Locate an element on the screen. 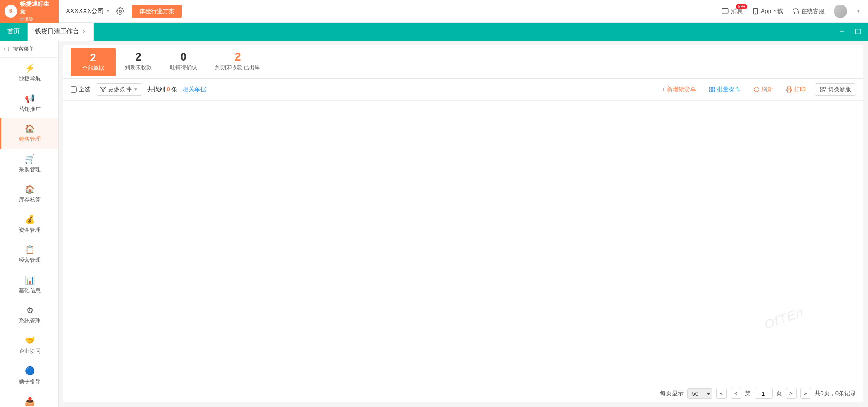  add-sales-order-button: + 新增销货单 is located at coordinates (679, 89).